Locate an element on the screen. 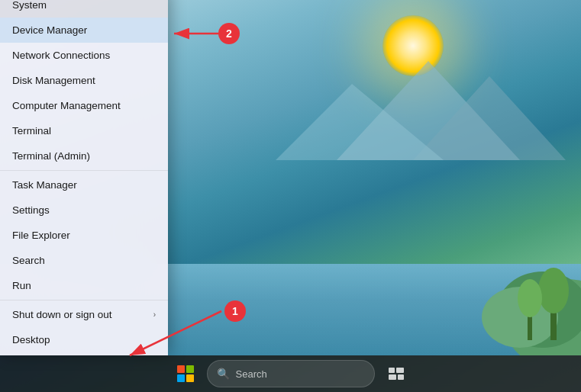 The width and height of the screenshot is (581, 392). menu-item-shut-down-label: Shut down or sign out is located at coordinates (63, 314).